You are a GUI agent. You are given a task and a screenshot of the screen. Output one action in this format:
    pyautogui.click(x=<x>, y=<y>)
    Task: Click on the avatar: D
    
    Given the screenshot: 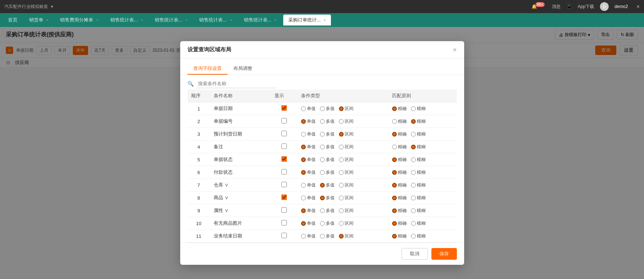 What is the action you would take?
    pyautogui.click(x=604, y=7)
    